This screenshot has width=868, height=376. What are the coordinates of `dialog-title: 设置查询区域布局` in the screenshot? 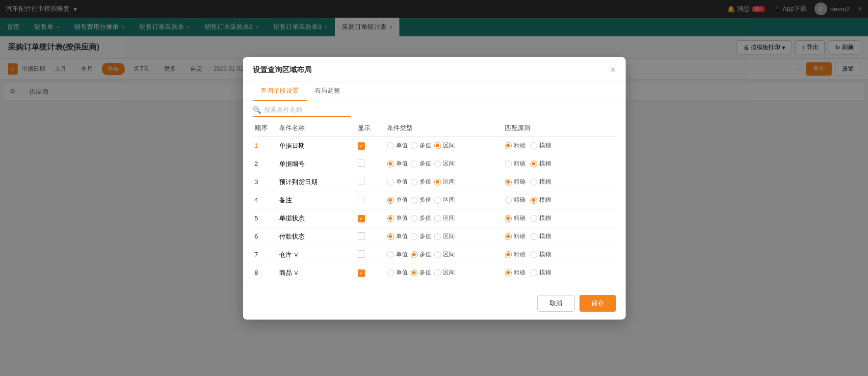 It's located at (282, 70).